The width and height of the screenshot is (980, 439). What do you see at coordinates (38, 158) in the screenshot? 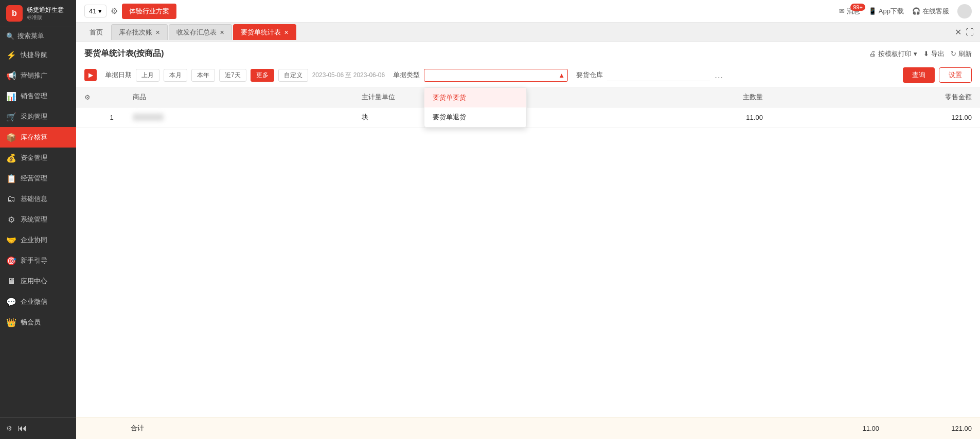
I see `sidebar-item-finance: 💰 资金管理` at bounding box center [38, 158].